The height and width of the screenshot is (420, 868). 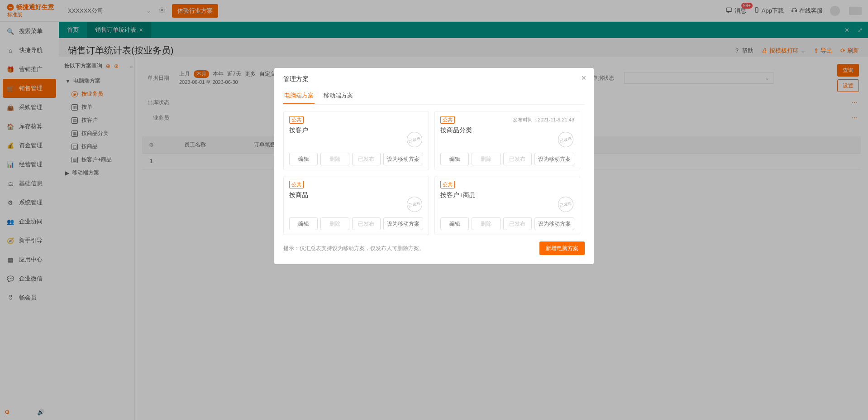 What do you see at coordinates (356, 195) in the screenshot?
I see `card-title: 按商品` at bounding box center [356, 195].